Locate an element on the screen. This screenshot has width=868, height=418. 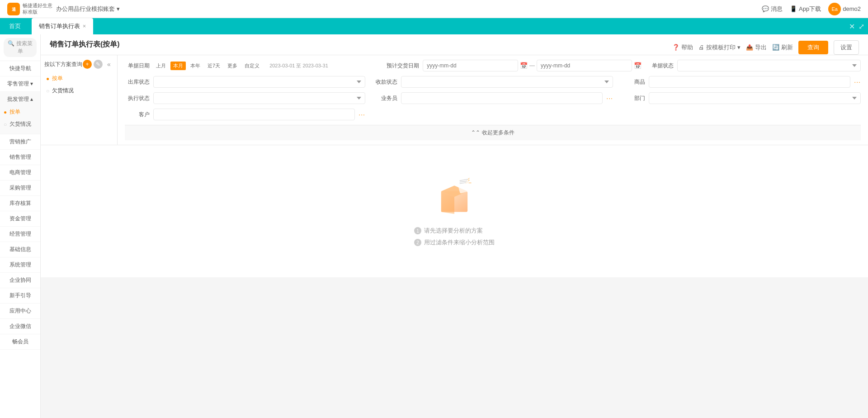
customer-input is located at coordinates (254, 114).